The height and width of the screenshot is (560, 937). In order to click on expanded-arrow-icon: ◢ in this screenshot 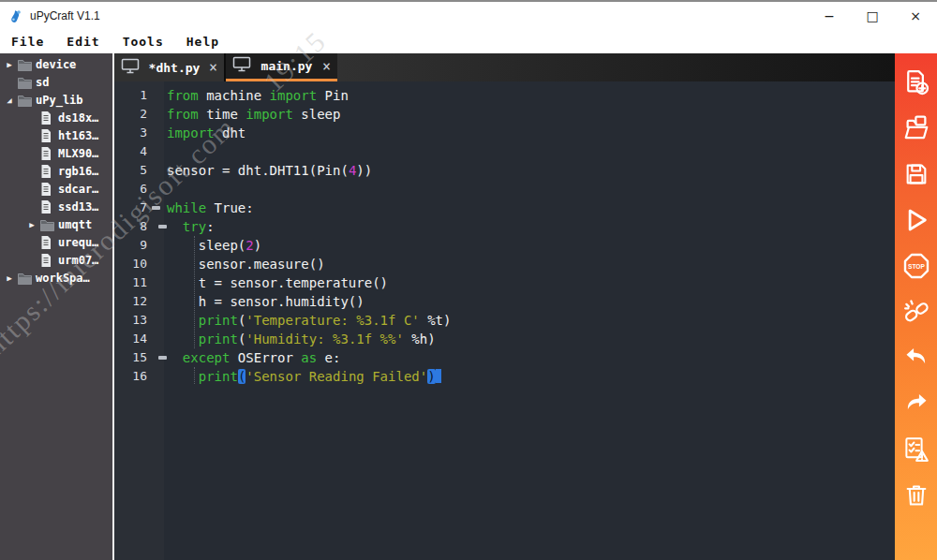, I will do `click(9, 100)`.